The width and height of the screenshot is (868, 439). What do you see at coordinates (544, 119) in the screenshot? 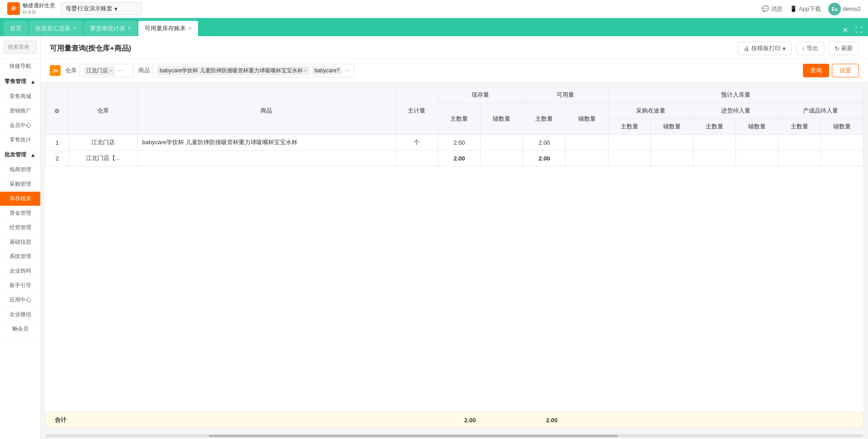
I see `th-avail-main: 主数量` at bounding box center [544, 119].